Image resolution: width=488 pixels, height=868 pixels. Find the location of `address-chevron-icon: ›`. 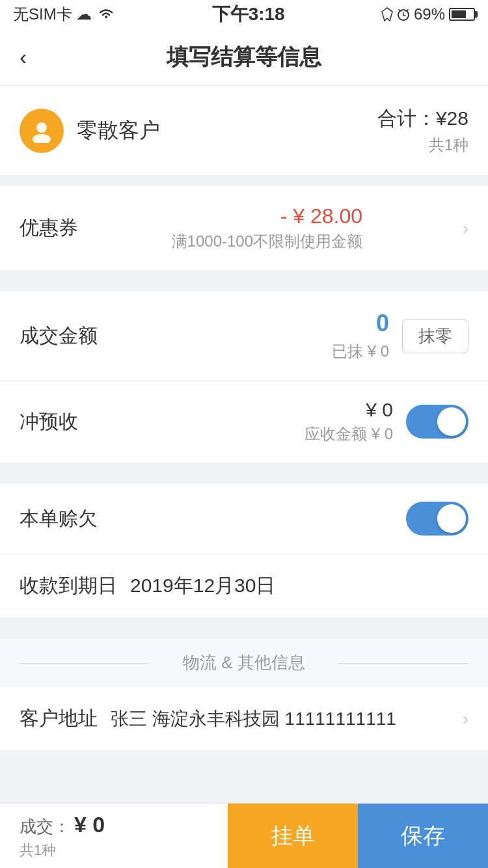

address-chevron-icon: › is located at coordinates (466, 719).